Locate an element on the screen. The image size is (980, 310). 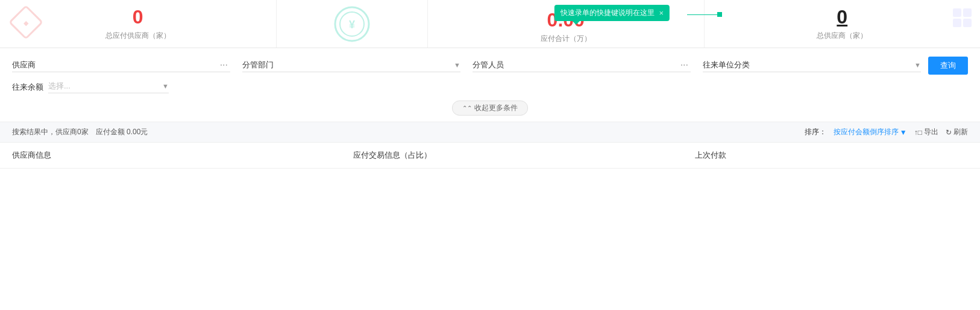
sort-dropdown-icon: ▼ is located at coordinates (903, 132).